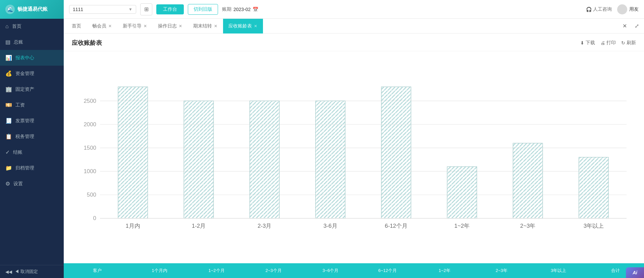  Describe the element at coordinates (32, 58) in the screenshot. I see `sidebar-item-reports: 📊报表中心` at that location.